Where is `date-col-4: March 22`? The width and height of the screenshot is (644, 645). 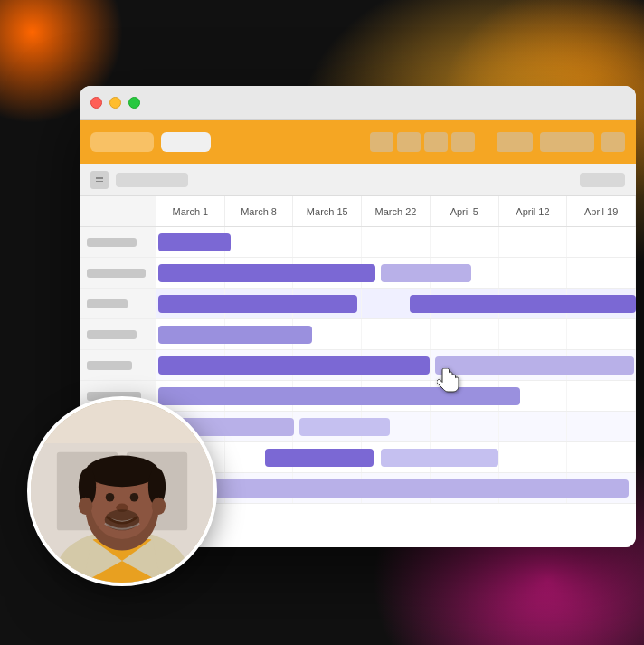 date-col-4: March 22 is located at coordinates (396, 212).